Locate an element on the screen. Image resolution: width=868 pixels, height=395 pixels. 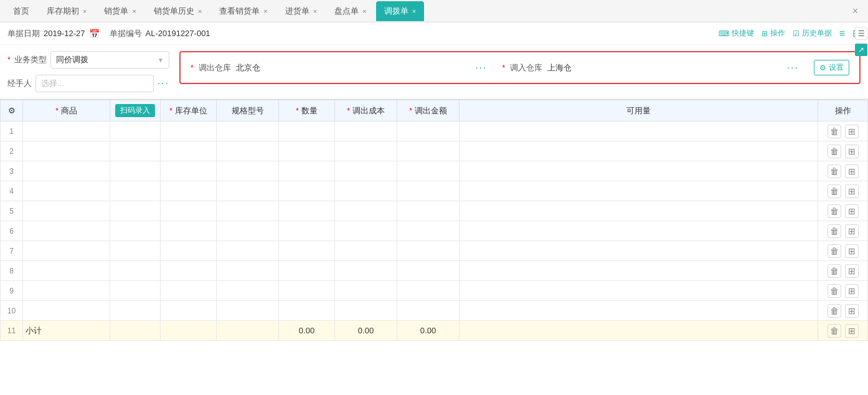
tab-inventory-count: 盘点单 × is located at coordinates (350, 11).